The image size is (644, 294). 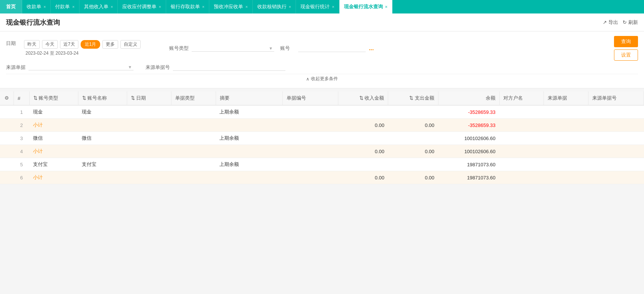 What do you see at coordinates (363, 112) in the screenshot?
I see `row-income` at bounding box center [363, 112].